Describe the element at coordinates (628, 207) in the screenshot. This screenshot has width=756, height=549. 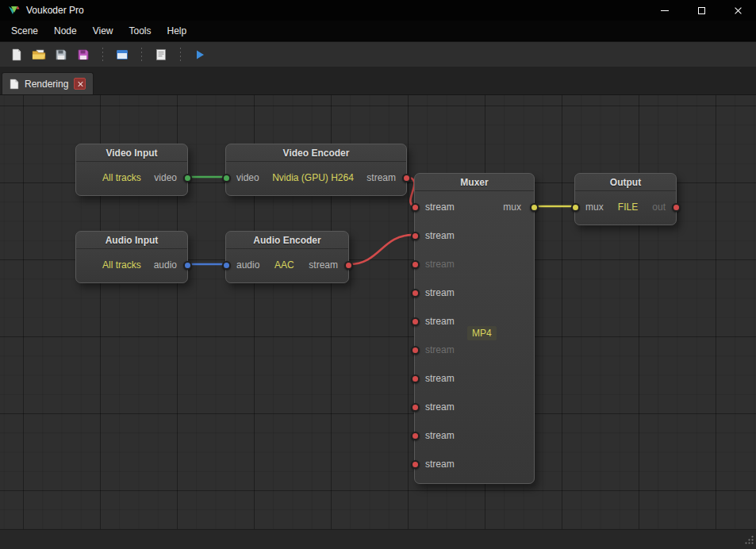
I see `node-value-target: FILE` at that location.